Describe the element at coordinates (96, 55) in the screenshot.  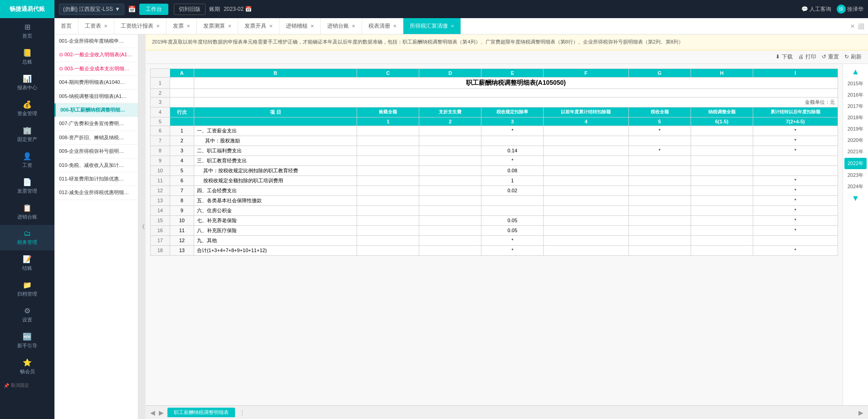
I see `list-item-002: ⊙002-一般企业收入明细表(A1…` at that location.